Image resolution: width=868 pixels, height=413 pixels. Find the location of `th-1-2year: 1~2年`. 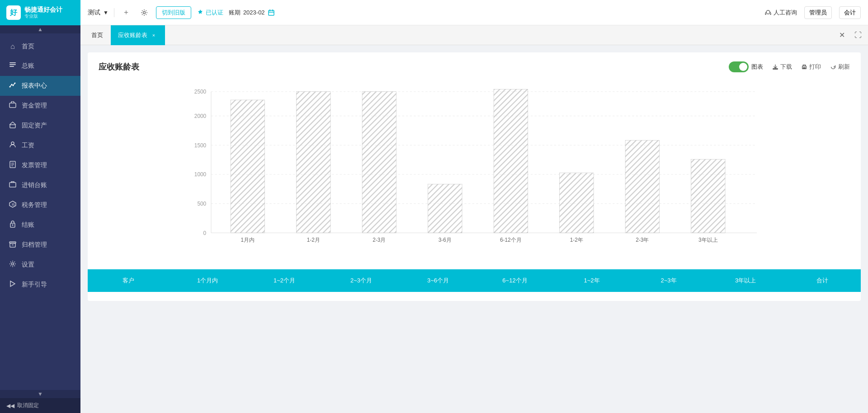

th-1-2year: 1~2年 is located at coordinates (592, 281).